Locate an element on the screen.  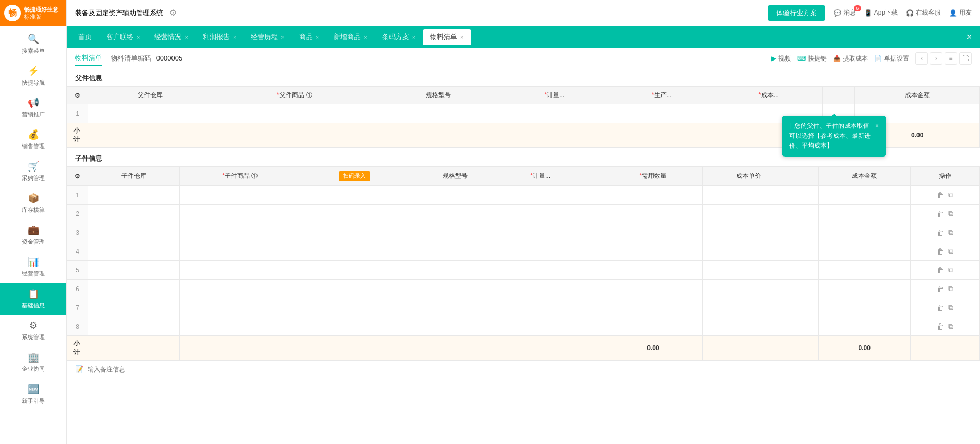
copy-icon-4: ⧉ is located at coordinates (951, 251).